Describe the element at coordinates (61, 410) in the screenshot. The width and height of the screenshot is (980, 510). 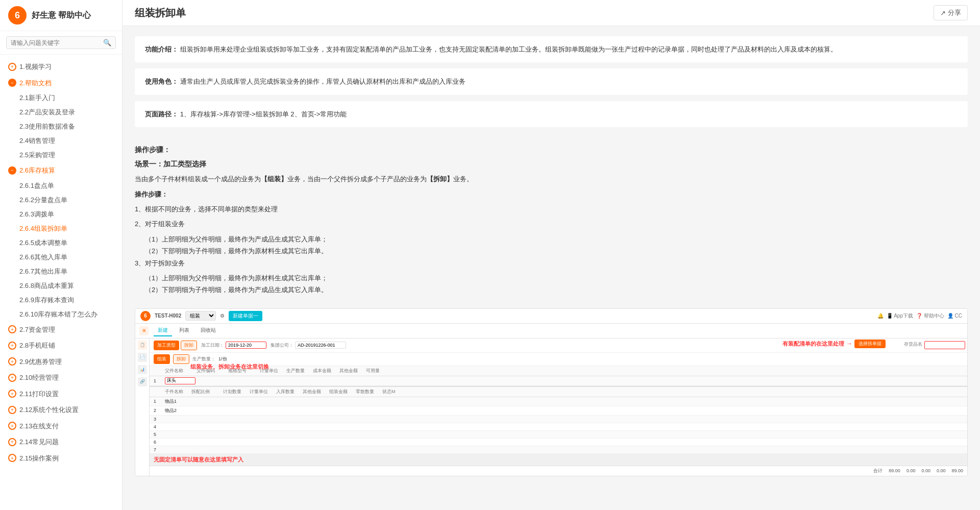
I see `sidebar-item-custom: + 2.12系统个性化设置` at that location.